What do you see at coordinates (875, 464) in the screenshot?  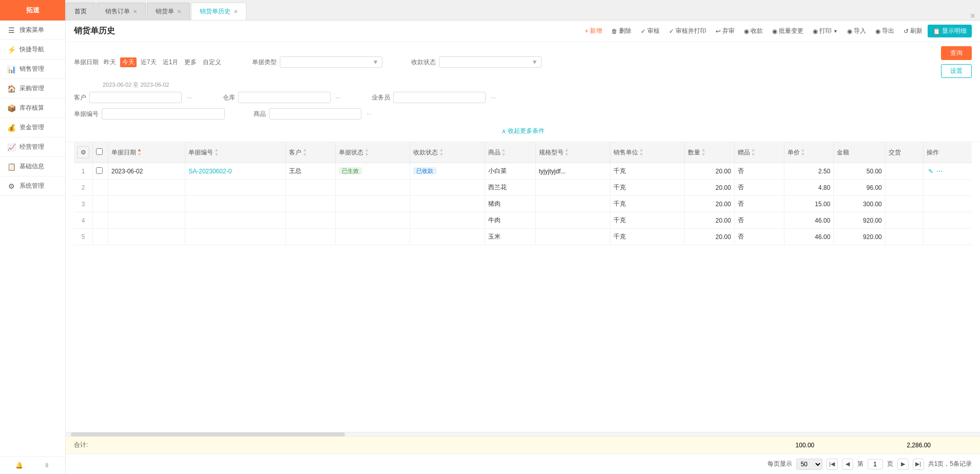 I see `page-number-input` at bounding box center [875, 464].